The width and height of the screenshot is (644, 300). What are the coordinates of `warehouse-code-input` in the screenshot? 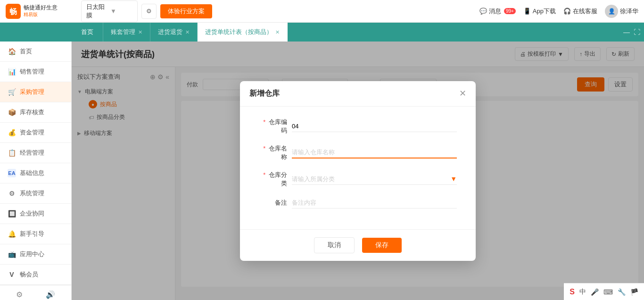 It's located at (374, 126).